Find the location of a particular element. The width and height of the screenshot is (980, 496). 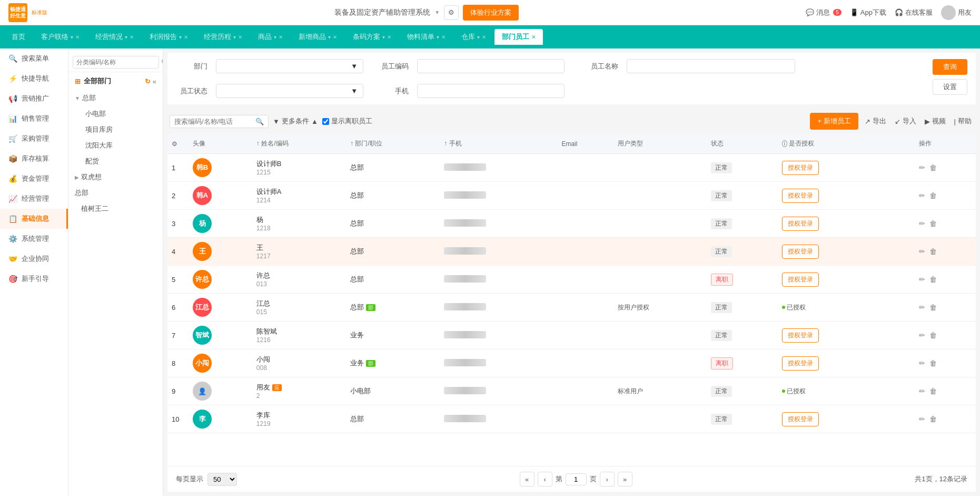

tab-bom: 物料清单 ▾ ✕ is located at coordinates (427, 37).